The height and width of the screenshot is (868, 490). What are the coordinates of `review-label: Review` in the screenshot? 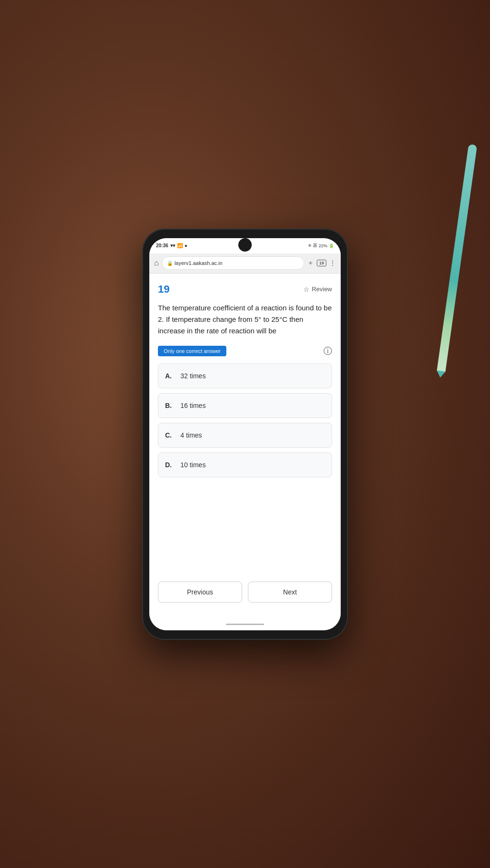 It's located at (322, 289).